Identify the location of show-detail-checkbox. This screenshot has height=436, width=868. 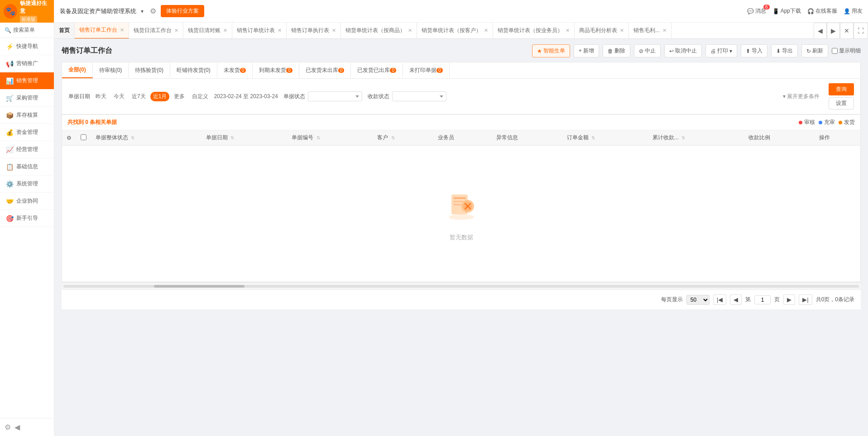
(835, 51).